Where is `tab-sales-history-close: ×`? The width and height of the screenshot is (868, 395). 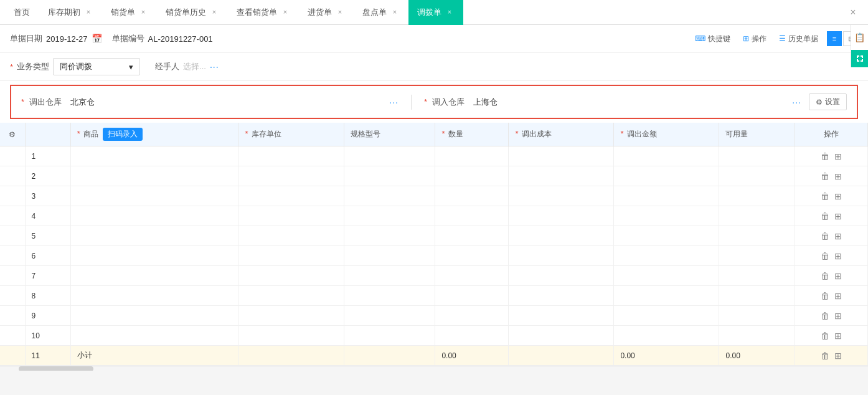
tab-sales-history-close: × is located at coordinates (214, 12).